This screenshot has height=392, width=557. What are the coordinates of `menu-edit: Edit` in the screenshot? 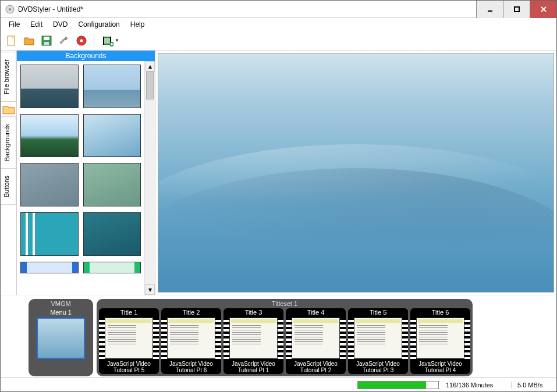 It's located at (36, 24).